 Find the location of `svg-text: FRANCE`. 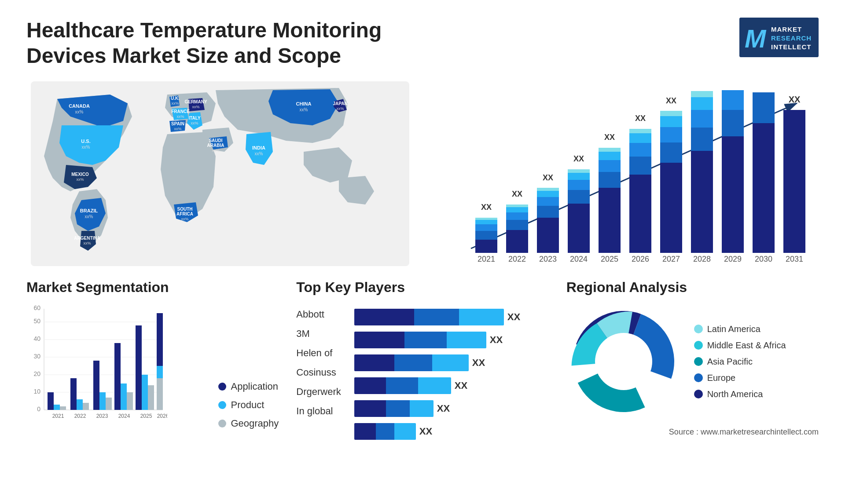

svg-text: FRANCE is located at coordinates (180, 112).